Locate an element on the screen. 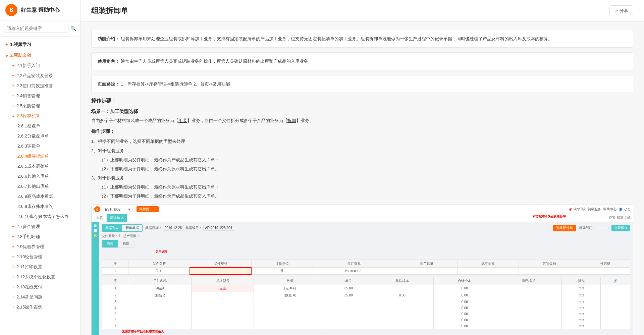 This screenshot has width=644, height=335. sim-col-qty2: 生产数量 is located at coordinates (427, 264).